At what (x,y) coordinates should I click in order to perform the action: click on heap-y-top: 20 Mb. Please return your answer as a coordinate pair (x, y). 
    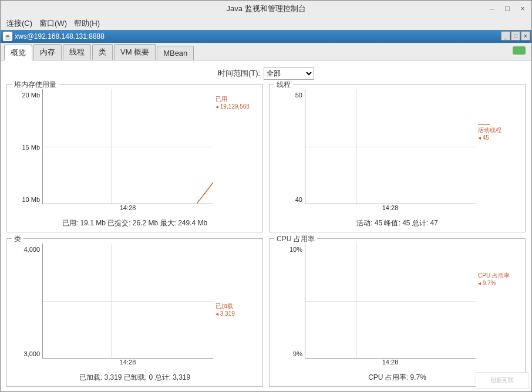
    Looking at the image, I should click on (31, 95).